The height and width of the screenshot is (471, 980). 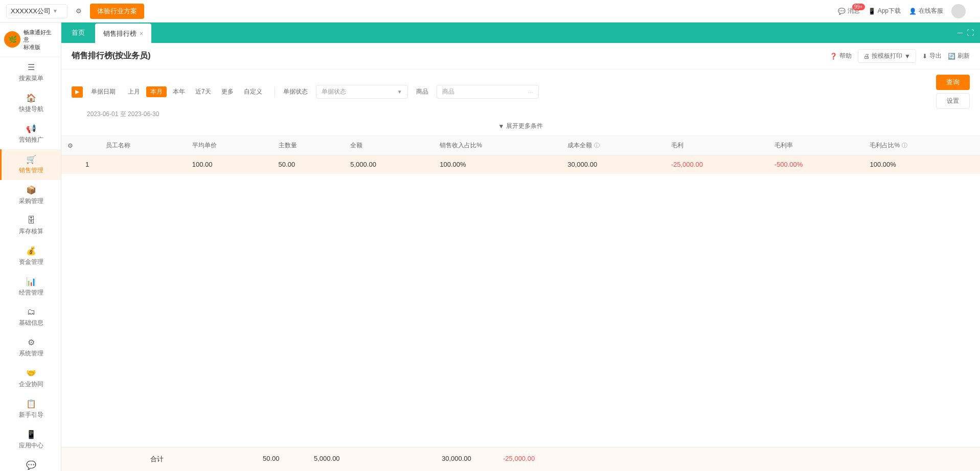 What do you see at coordinates (143, 165) in the screenshot?
I see `cell-employee` at bounding box center [143, 165].